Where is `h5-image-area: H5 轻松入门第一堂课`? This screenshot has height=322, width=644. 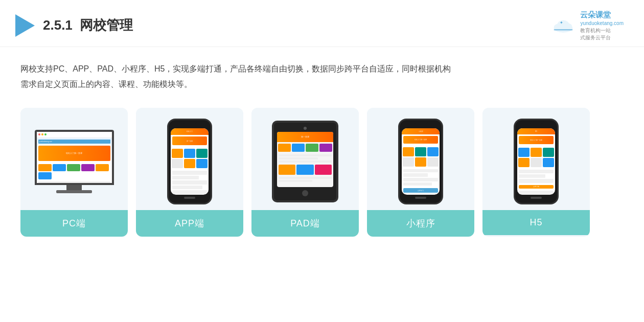
h5-image-area: H5 轻松入门第一堂课 is located at coordinates (536, 159).